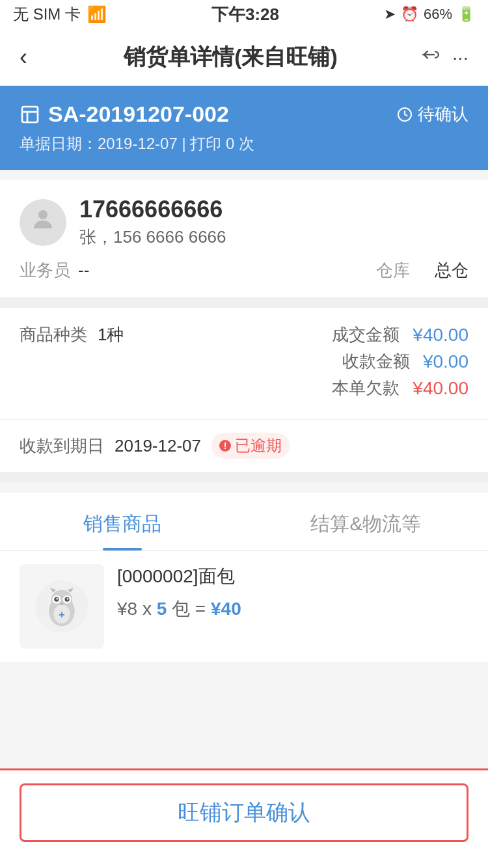 The image size is (488, 868). What do you see at coordinates (461, 57) in the screenshot?
I see `more-icon: ···` at bounding box center [461, 57].